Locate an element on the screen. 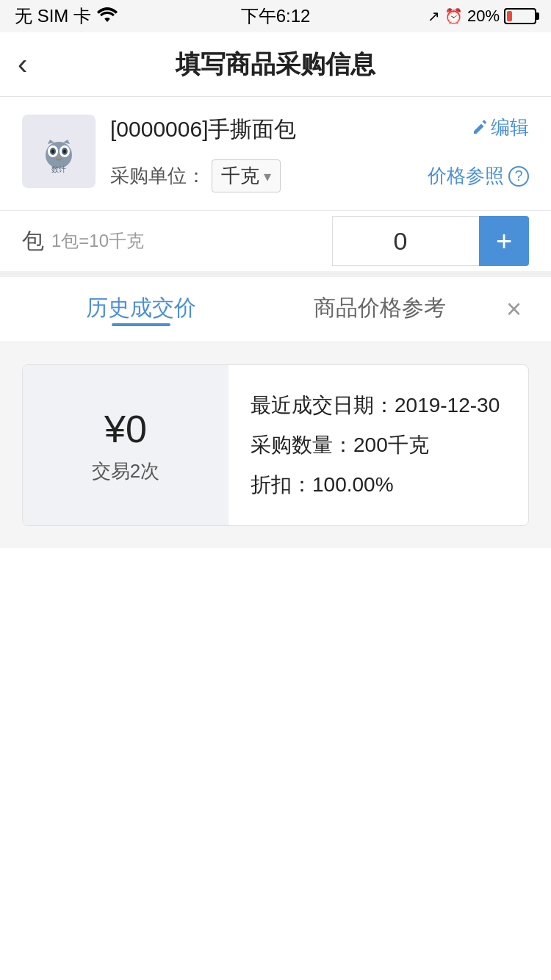 This screenshot has height=980, width=551. status-left: 无 SIM 卡 is located at coordinates (66, 16).